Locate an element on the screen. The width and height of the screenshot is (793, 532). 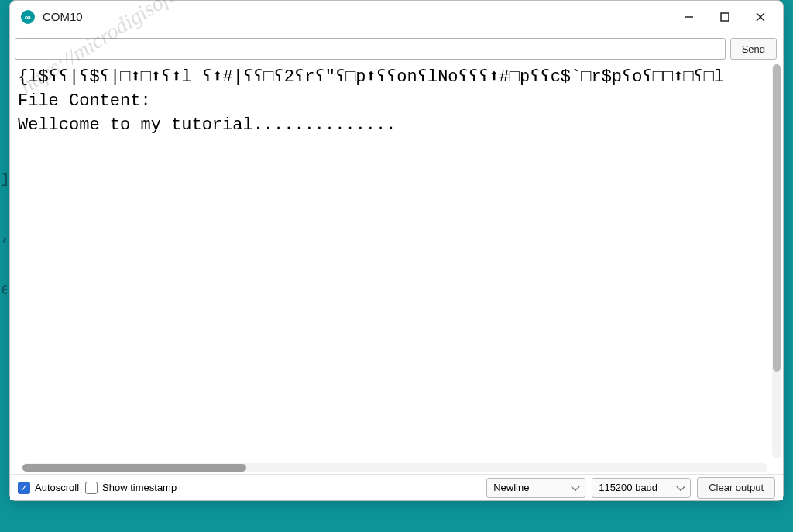
horizontal-scrollbar-thumb is located at coordinates (135, 468).